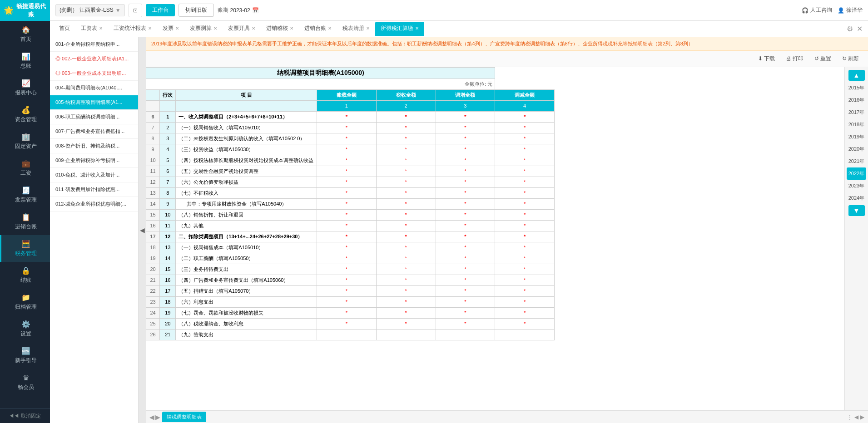 This screenshot has height=423, width=868. What do you see at coordinates (25, 249) in the screenshot?
I see `sidebar-item-tax-mgmt: 🧮税务管理` at bounding box center [25, 249].